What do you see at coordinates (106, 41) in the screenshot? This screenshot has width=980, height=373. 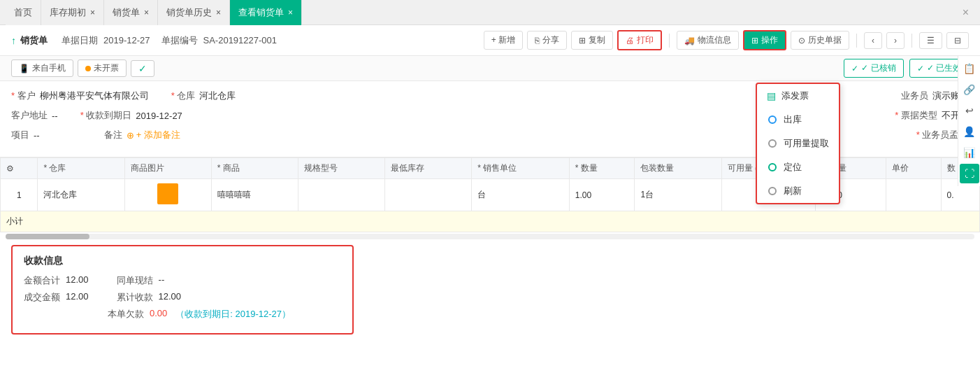 I see `doc-date: 单据日期 2019-12-27` at bounding box center [106, 41].